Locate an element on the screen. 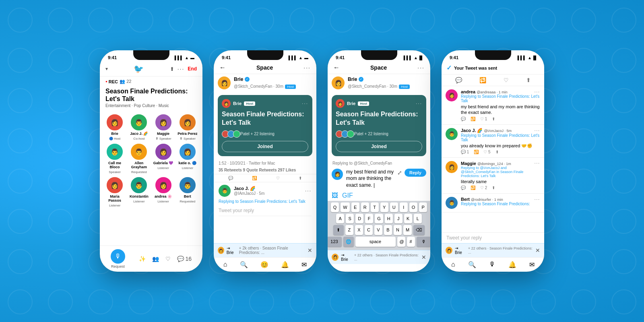 The height and width of the screenshot is (322, 644). key-n: N is located at coordinates (398, 230).